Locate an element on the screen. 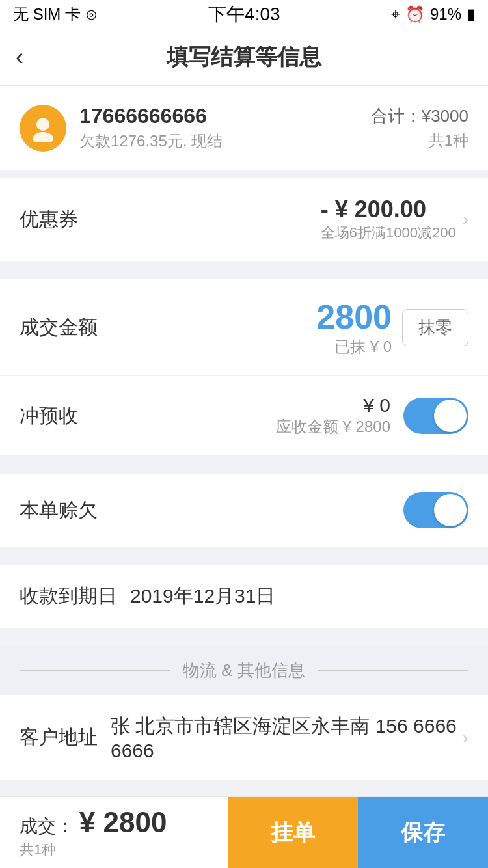  round-zero-button: 抹零 is located at coordinates (435, 328).